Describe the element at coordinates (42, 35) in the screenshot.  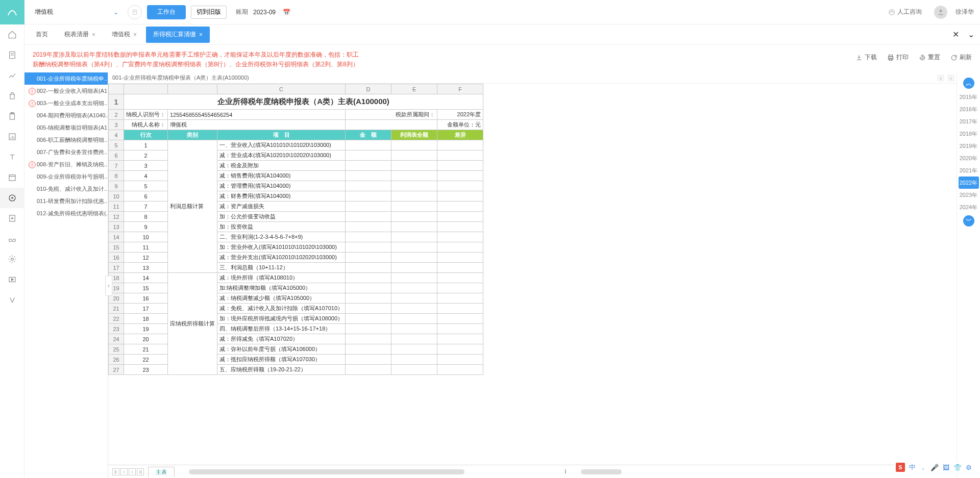
I see `tab-首页: 首页` at that location.